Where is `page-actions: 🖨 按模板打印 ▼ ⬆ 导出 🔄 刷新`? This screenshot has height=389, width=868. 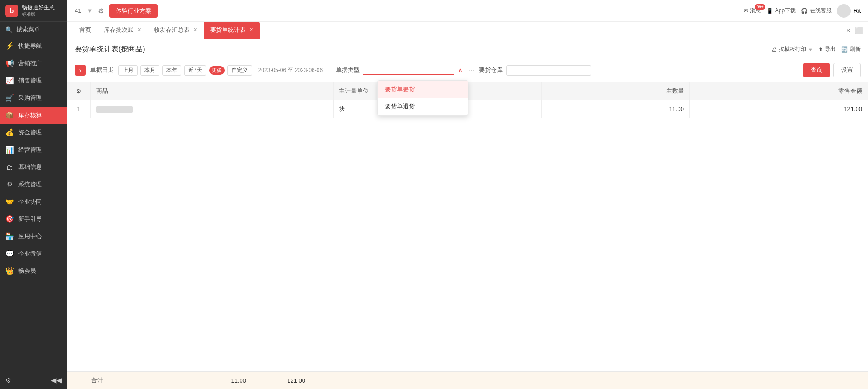 page-actions: 🖨 按模板打印 ▼ ⬆ 导出 🔄 刷新 is located at coordinates (816, 49).